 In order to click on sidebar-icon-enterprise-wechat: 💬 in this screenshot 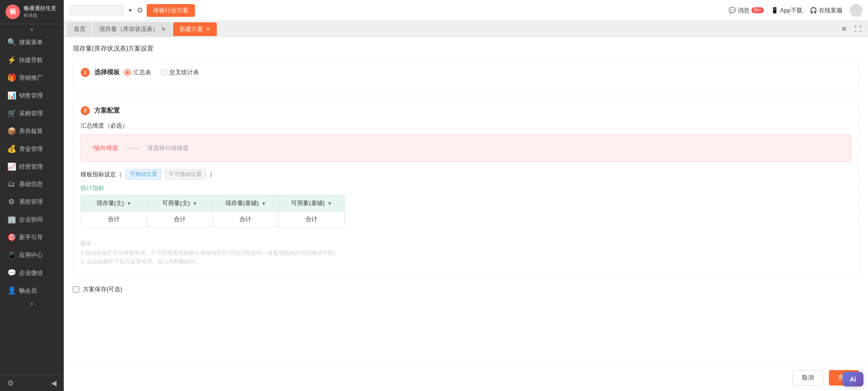, I will do `click(11, 273)`.